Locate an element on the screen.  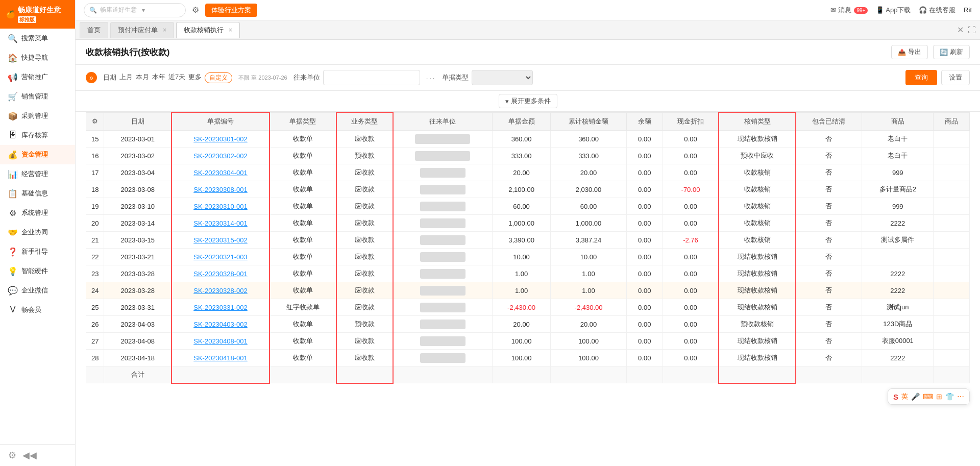
doc-no-link: SK-20230310-001 is located at coordinates (220, 206).